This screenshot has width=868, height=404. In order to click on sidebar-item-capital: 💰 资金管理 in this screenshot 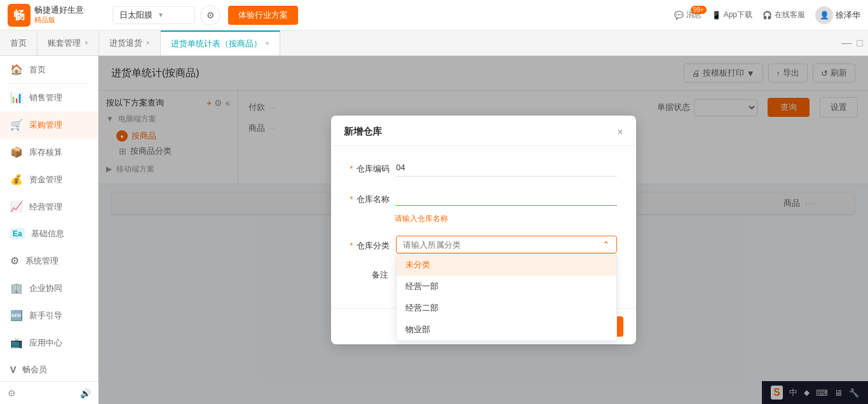, I will do `click(49, 179)`.